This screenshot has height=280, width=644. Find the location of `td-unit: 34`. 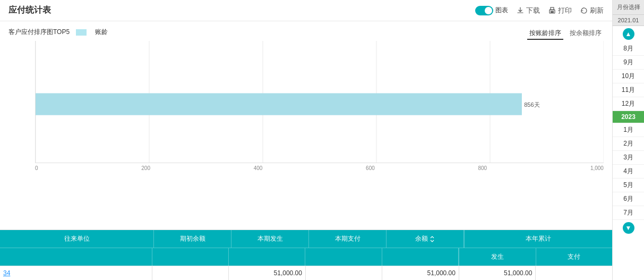

td-unit: 34 is located at coordinates (76, 273).